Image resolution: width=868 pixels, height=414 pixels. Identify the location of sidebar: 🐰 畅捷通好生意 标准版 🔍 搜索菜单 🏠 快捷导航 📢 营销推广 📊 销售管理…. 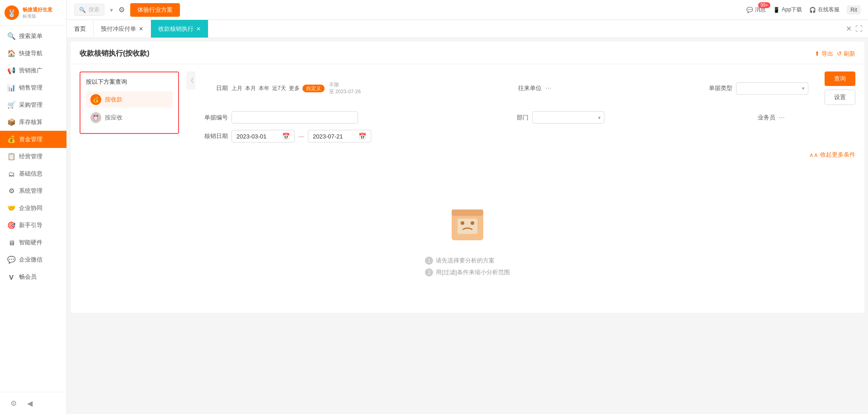
(33, 207).